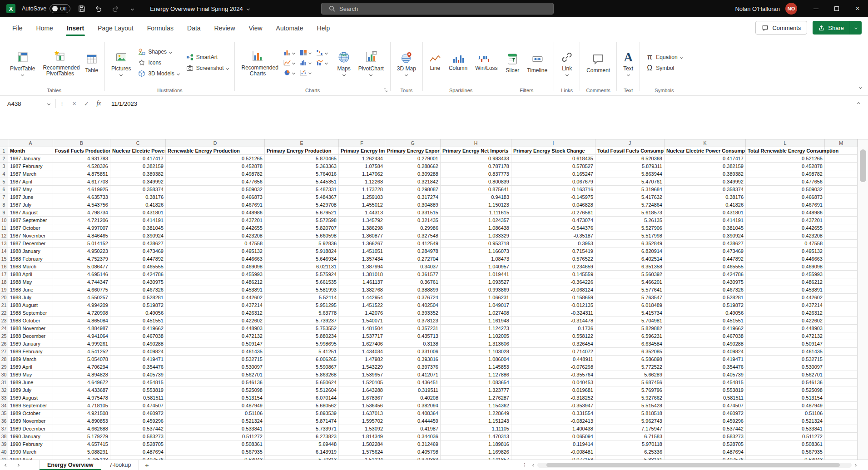 The image size is (868, 470). What do you see at coordinates (553, 298) in the screenshot?
I see `cell-I20: 0.158659` at bounding box center [553, 298].